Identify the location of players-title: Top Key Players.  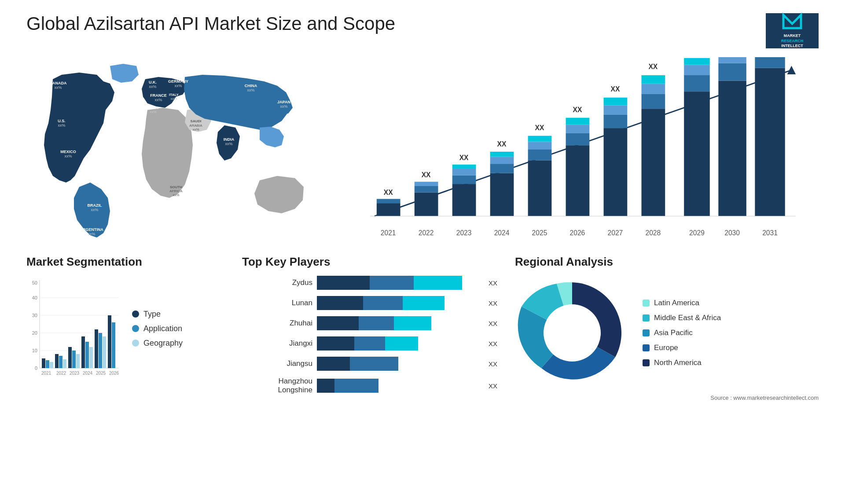
(370, 262).